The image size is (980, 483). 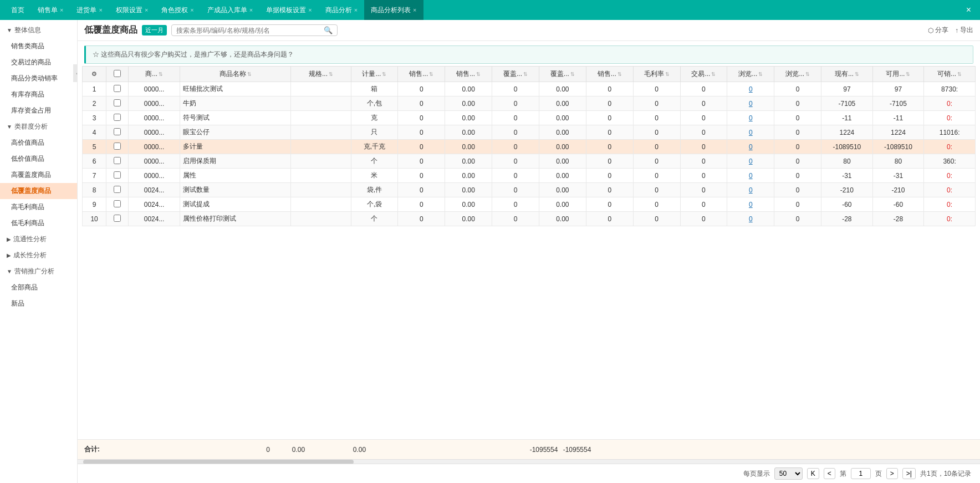 I want to click on sidebar-item-low-margin: 低毛利商品, so click(x=39, y=223).